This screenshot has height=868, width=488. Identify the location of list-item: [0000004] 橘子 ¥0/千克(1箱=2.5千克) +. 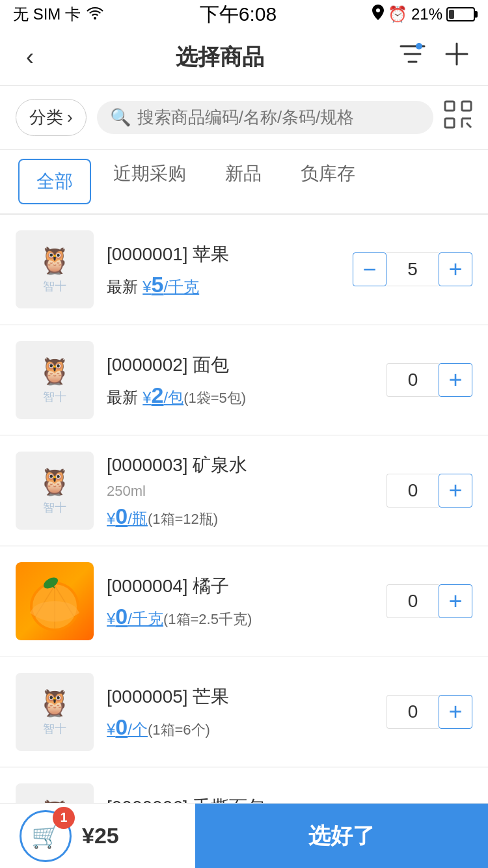
(244, 601).